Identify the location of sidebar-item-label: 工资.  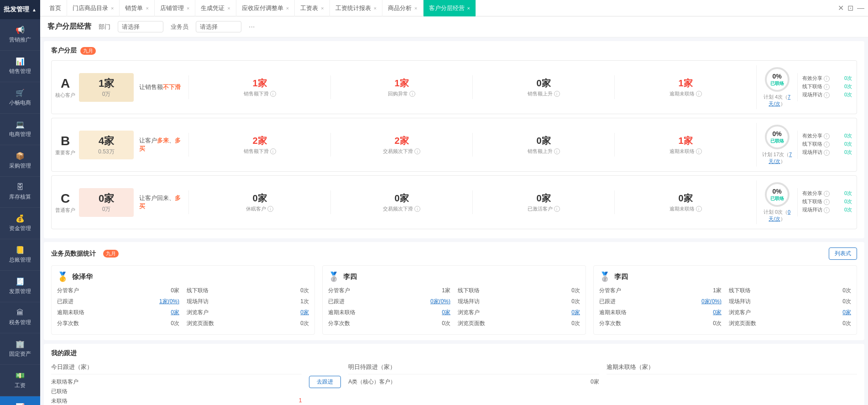
(20, 385).